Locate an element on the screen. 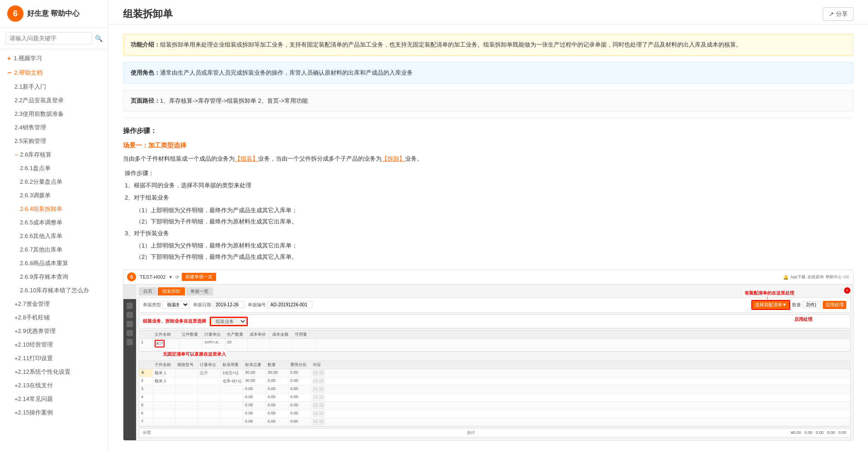 Image resolution: width=868 pixels, height=452 pixels. search-icon: 🔍 is located at coordinates (99, 38).